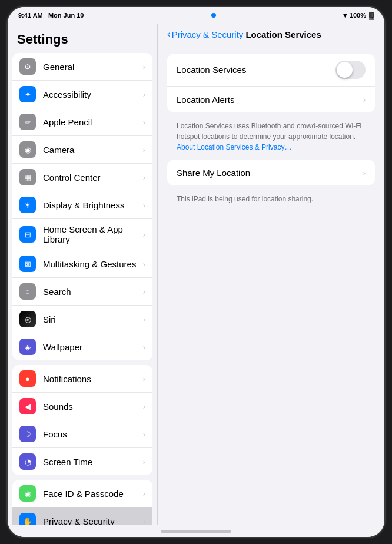  What do you see at coordinates (144, 406) in the screenshot?
I see `sounds-chevron: ›` at bounding box center [144, 406].